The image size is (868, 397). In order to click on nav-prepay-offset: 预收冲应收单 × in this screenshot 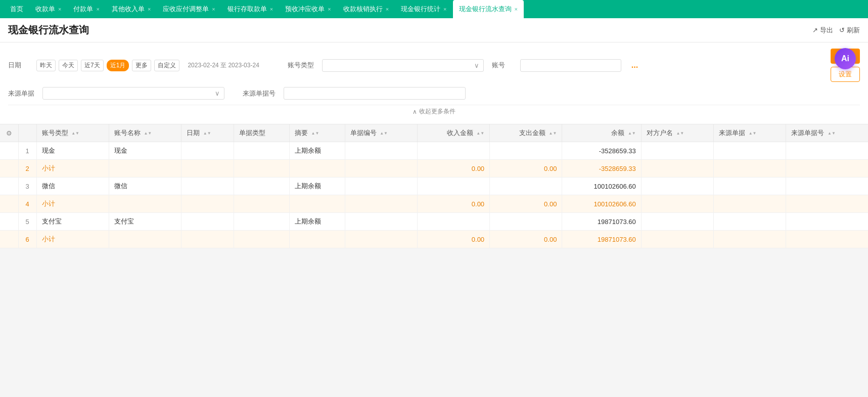, I will do `click(308, 9)`.